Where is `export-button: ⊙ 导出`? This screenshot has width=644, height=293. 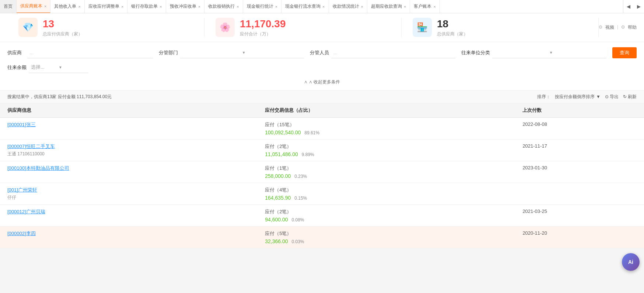
export-button: ⊙ 导出 is located at coordinates (612, 97).